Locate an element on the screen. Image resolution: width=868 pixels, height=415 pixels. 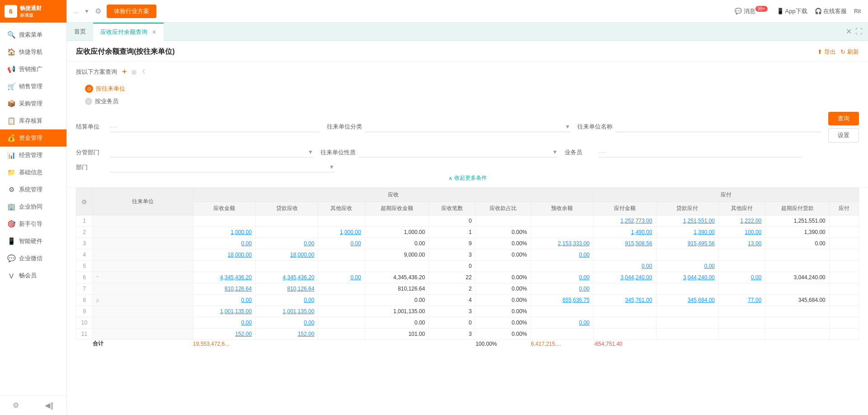
industry-btn: 体验行业方案 is located at coordinates (132, 11).